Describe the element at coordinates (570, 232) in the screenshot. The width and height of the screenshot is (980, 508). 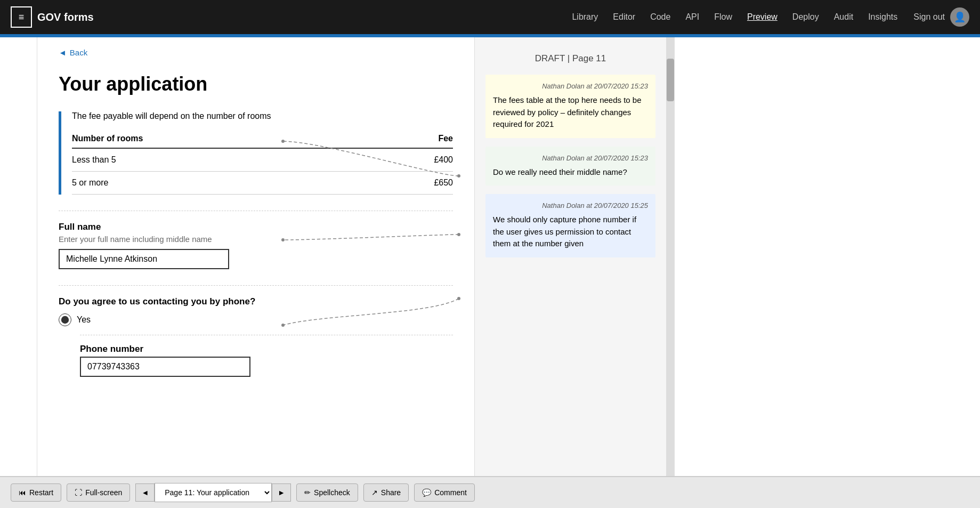
I see `comment-text-3: We should only capture phone number if t…` at that location.